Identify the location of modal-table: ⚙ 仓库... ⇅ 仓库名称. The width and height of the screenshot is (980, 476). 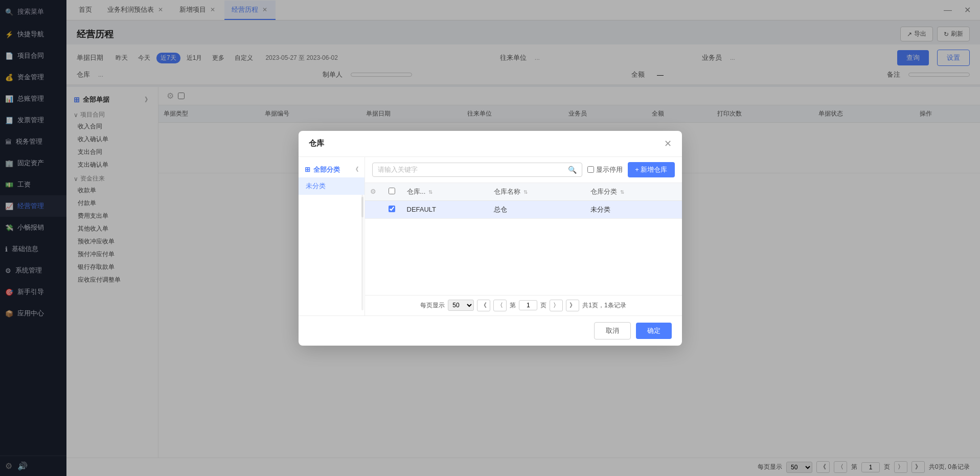
(523, 201).